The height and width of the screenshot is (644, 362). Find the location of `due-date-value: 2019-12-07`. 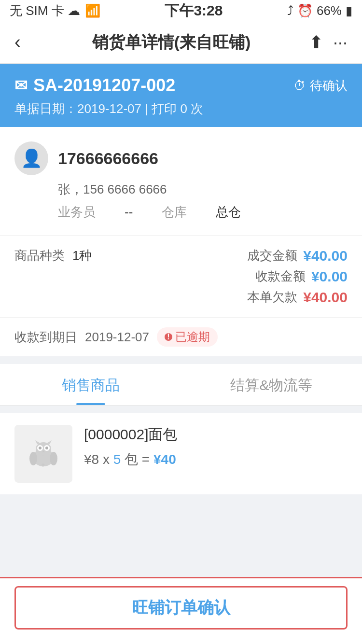

due-date-value: 2019-12-07 is located at coordinates (117, 337).